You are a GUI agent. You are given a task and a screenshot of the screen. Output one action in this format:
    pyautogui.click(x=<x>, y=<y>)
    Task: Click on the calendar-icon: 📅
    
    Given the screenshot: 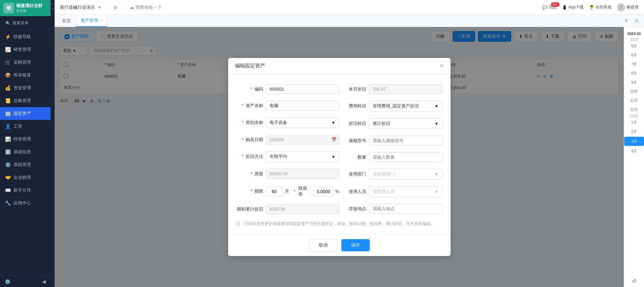 What is the action you would take?
    pyautogui.click(x=334, y=139)
    